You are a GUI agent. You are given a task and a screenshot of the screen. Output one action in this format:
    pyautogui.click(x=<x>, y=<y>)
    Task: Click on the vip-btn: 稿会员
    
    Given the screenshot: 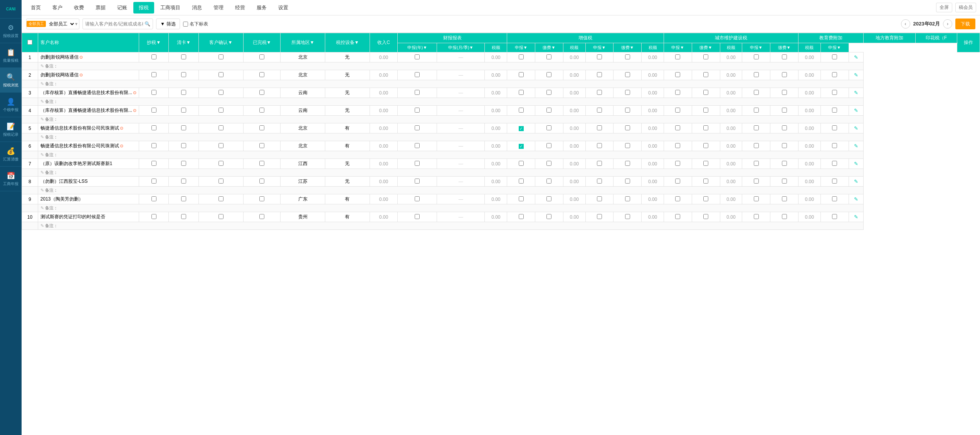 What is the action you would take?
    pyautogui.click(x=966, y=8)
    